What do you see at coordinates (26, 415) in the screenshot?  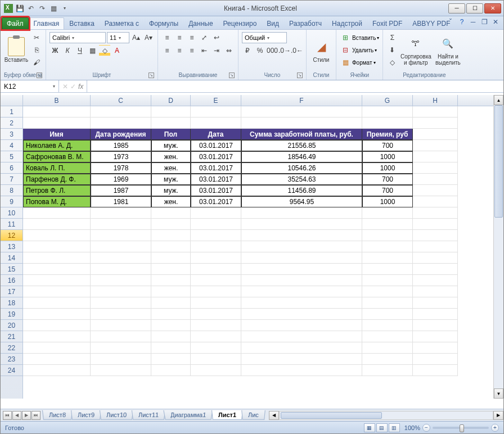 I see `next-sheet-icon: ▶` at bounding box center [26, 415].